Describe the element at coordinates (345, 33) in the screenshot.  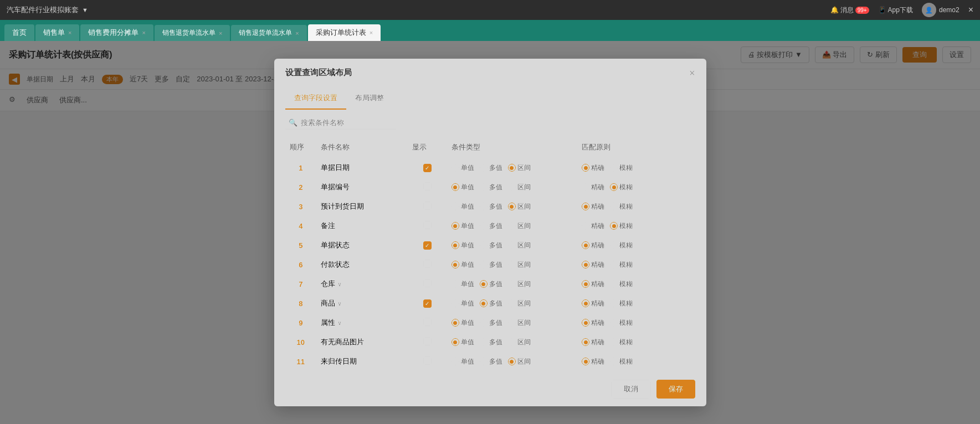
I see `tab-purchase-order: 采购订单统计表 ×` at that location.